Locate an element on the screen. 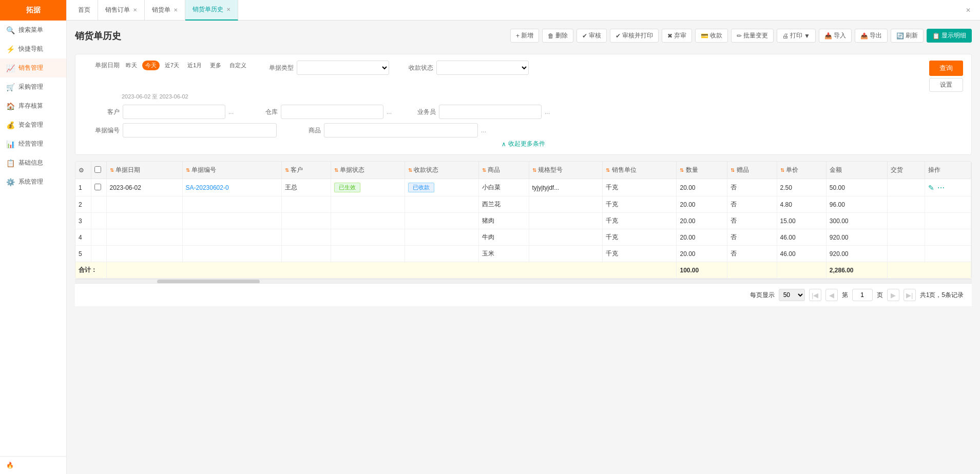 This screenshot has width=980, height=474. collect-icon: 💳 is located at coordinates (704, 36).